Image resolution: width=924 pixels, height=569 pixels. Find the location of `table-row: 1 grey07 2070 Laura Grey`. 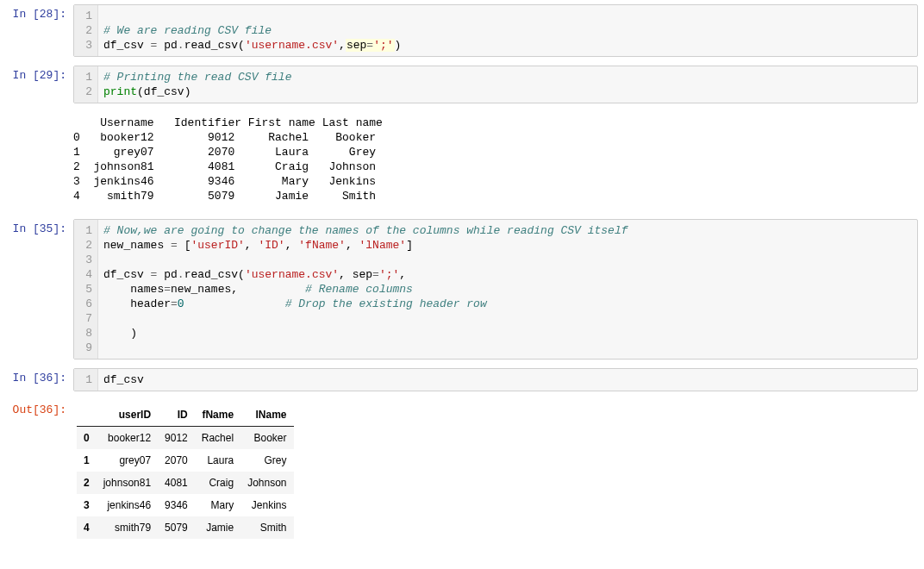

table-row: 1 grey07 2070 Laura Grey is located at coordinates (185, 460).